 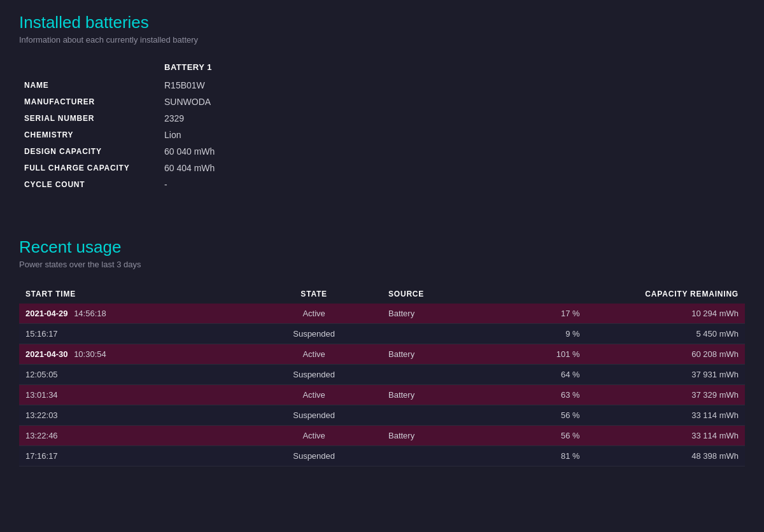 I want to click on usage-table-row: 13:01:34ActiveBattery63 %37 329 mWh, so click(x=382, y=395).